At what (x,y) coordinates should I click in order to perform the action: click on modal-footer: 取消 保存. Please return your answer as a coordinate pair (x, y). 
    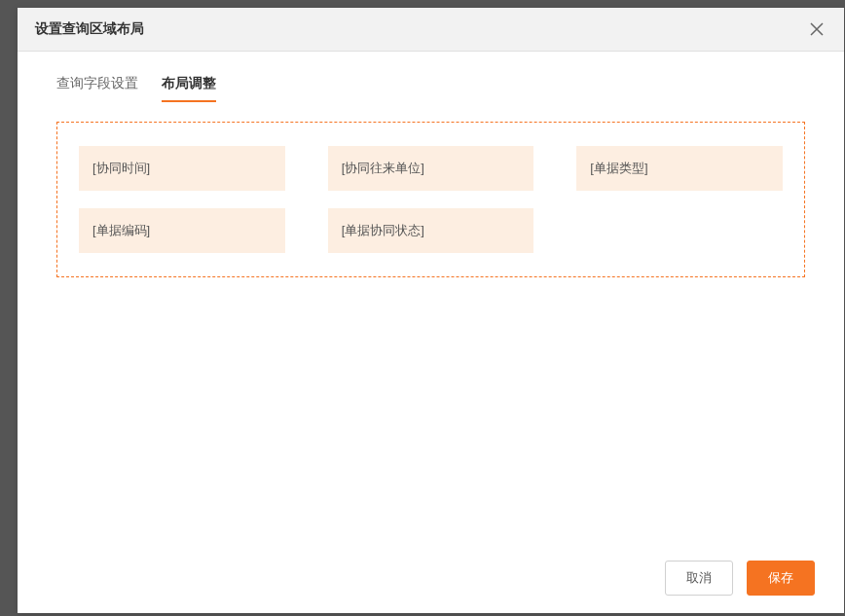
    Looking at the image, I should click on (430, 580).